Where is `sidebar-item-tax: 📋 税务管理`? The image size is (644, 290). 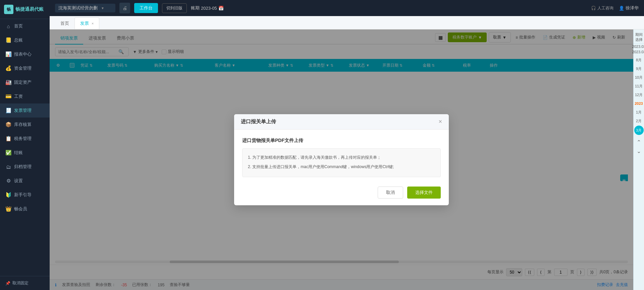 sidebar-item-tax: 📋 税务管理 is located at coordinates (25, 139).